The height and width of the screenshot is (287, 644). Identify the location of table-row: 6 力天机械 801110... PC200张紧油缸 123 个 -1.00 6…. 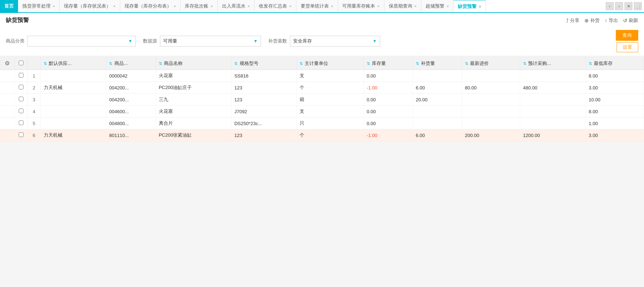
(322, 136).